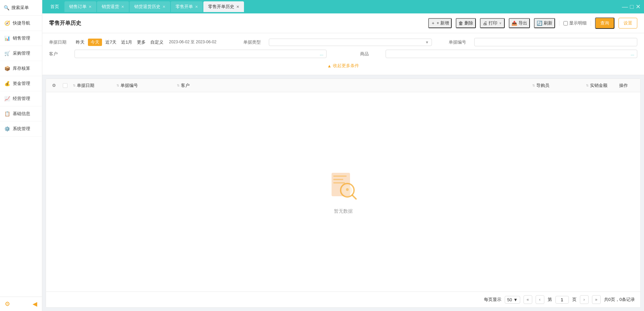 This screenshot has width=644, height=311. Describe the element at coordinates (523, 23) in the screenshot. I see `export-label: 导出` at that location.